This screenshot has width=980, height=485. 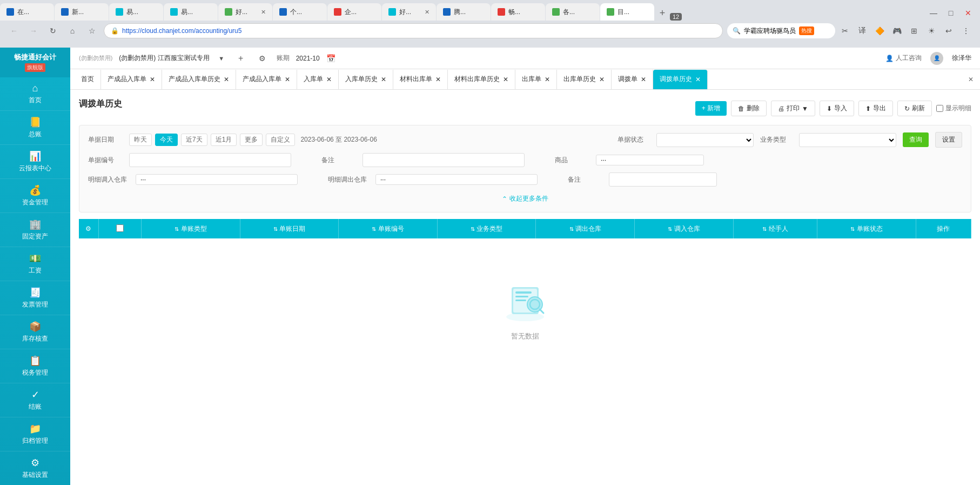 What do you see at coordinates (845, 31) in the screenshot?
I see `scissors-icon: ✂` at bounding box center [845, 31].